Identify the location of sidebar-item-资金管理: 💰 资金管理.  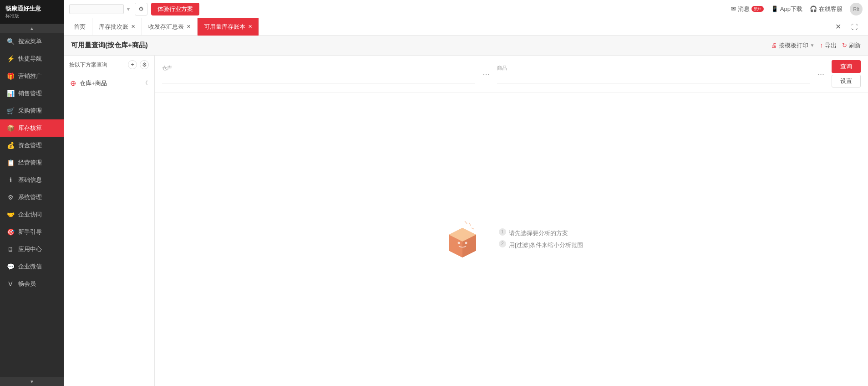
(32, 145).